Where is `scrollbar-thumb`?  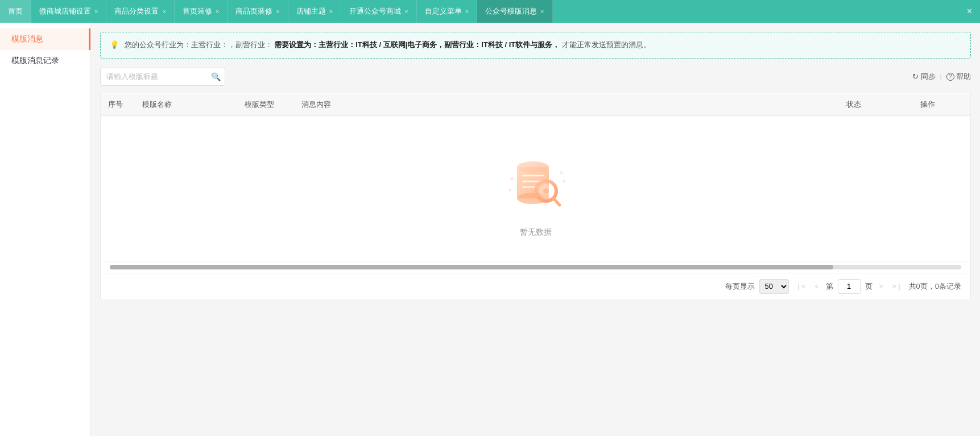 scrollbar-thumb is located at coordinates (472, 267).